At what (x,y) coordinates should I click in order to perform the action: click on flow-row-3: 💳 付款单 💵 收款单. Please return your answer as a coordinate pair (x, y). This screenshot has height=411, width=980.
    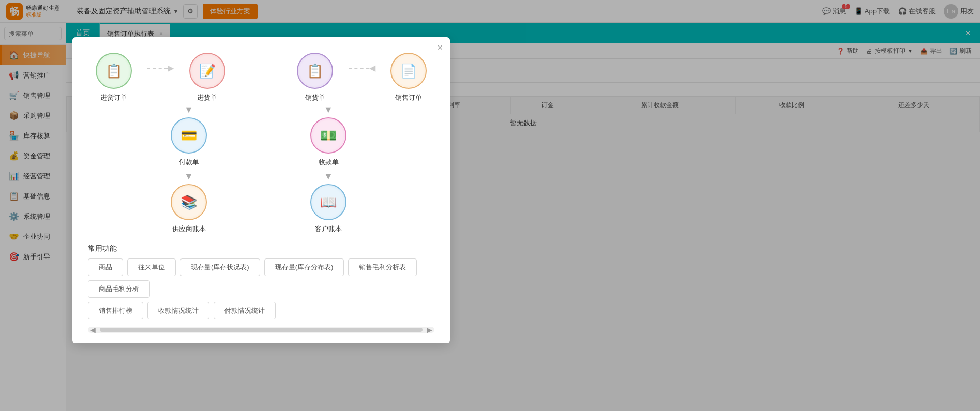
    Looking at the image, I should click on (261, 142).